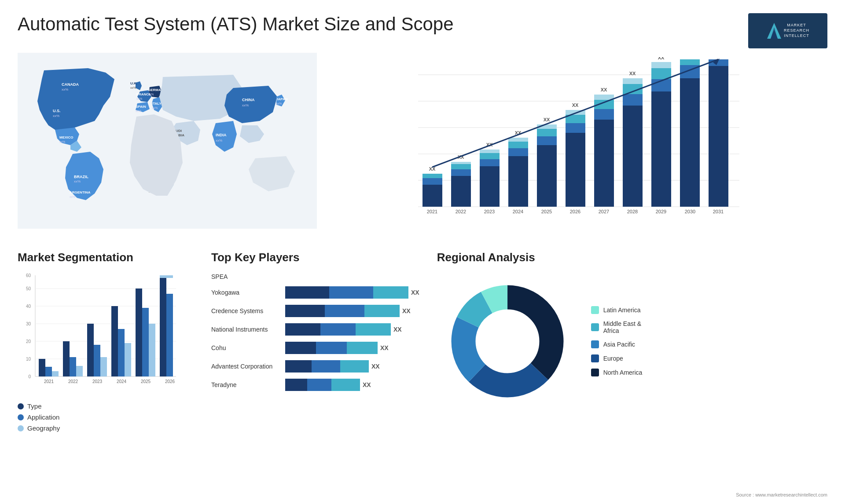 The height and width of the screenshot is (504, 845). I want to click on svg-text: 60, so click(29, 275).